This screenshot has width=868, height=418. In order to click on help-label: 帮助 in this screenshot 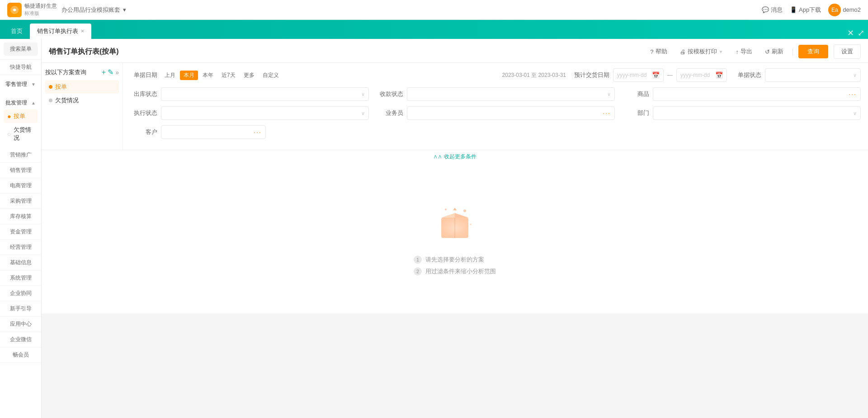, I will do `click(661, 52)`.